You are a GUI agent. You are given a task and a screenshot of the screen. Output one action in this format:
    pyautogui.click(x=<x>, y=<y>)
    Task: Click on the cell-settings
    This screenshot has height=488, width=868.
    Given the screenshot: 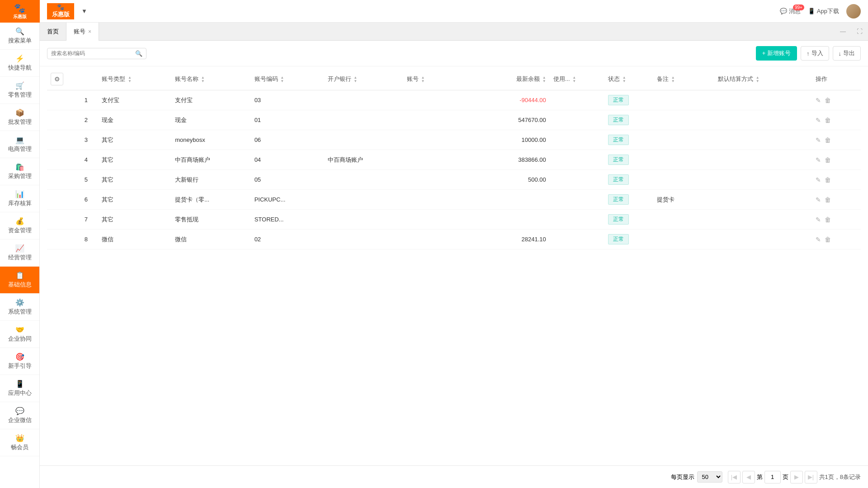 What is the action you would take?
    pyautogui.click(x=61, y=200)
    